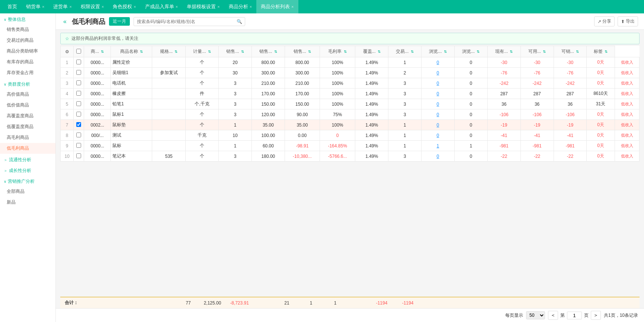 The width and height of the screenshot is (644, 322). Describe the element at coordinates (28, 30) in the screenshot. I see `sidebar-item-sales-goods: 销售类商品` at that location.